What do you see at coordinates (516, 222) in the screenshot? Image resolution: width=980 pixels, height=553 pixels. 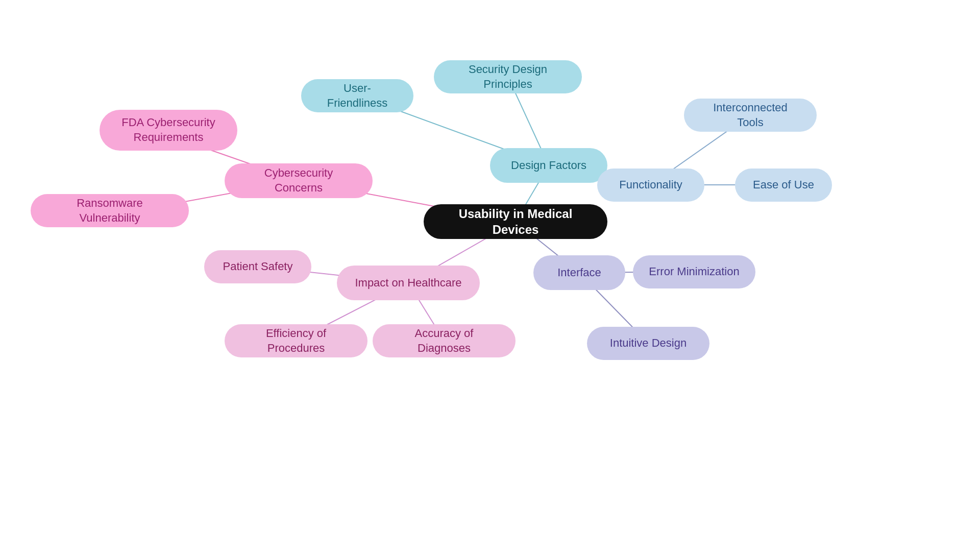 I see `center-node: Usability in Medical Devices` at bounding box center [516, 222].